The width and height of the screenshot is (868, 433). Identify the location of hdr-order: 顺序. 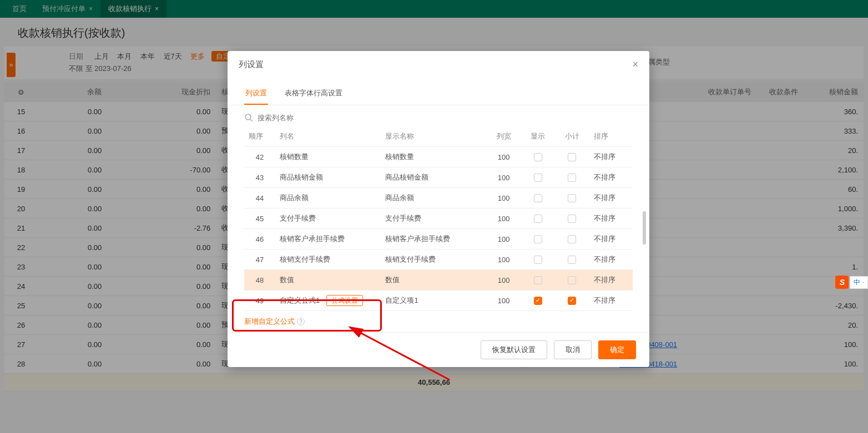
(260, 136).